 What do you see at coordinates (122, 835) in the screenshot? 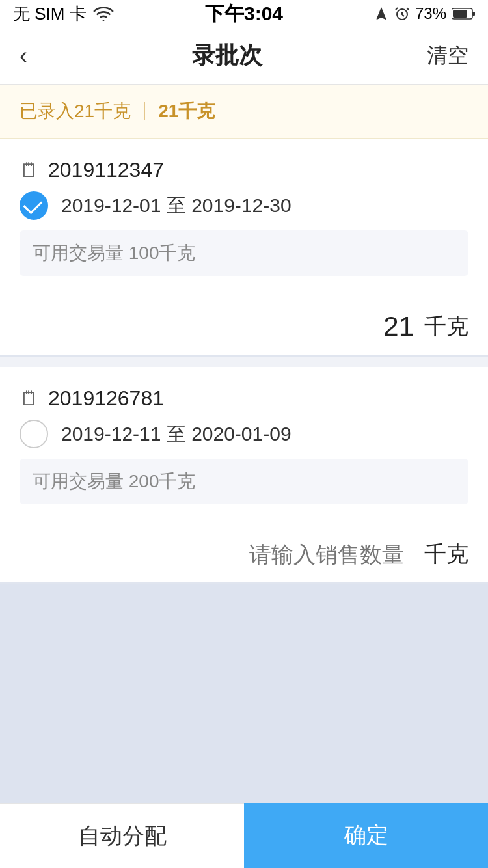
I see `auto-distribute-button: 自动分配` at bounding box center [122, 835].